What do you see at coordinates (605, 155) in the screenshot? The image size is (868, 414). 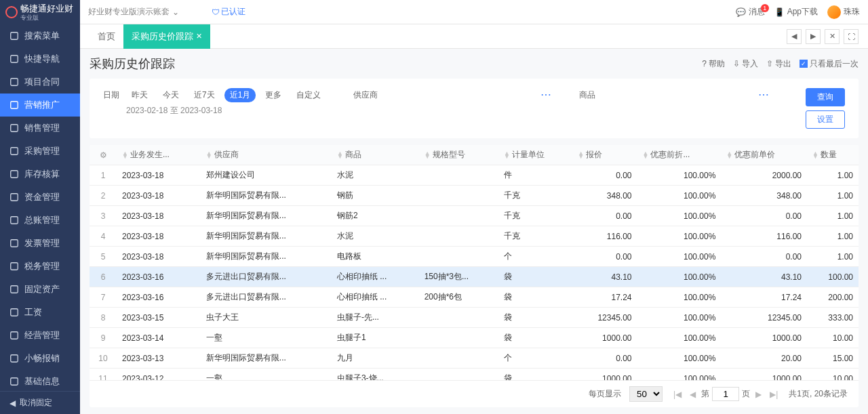 I see `col-header-6: ▲▼报价` at bounding box center [605, 155].